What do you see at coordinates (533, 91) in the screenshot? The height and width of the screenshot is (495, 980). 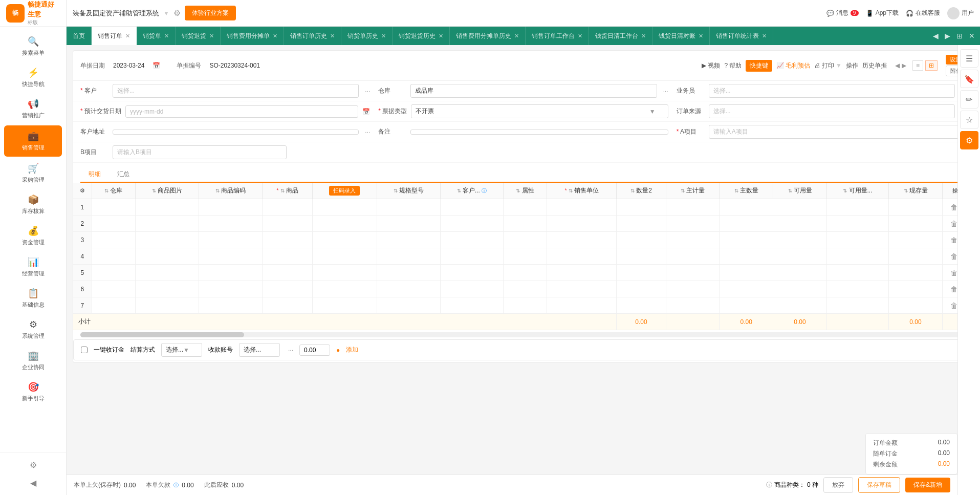 I see `warehouse-input: 成品库` at bounding box center [533, 91].